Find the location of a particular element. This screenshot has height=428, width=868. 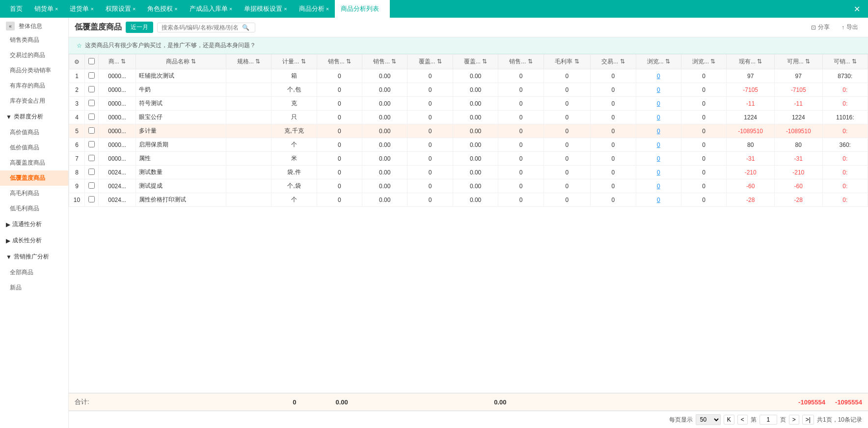

col-cover2: 覆盖... ⇅ is located at coordinates (475, 62).